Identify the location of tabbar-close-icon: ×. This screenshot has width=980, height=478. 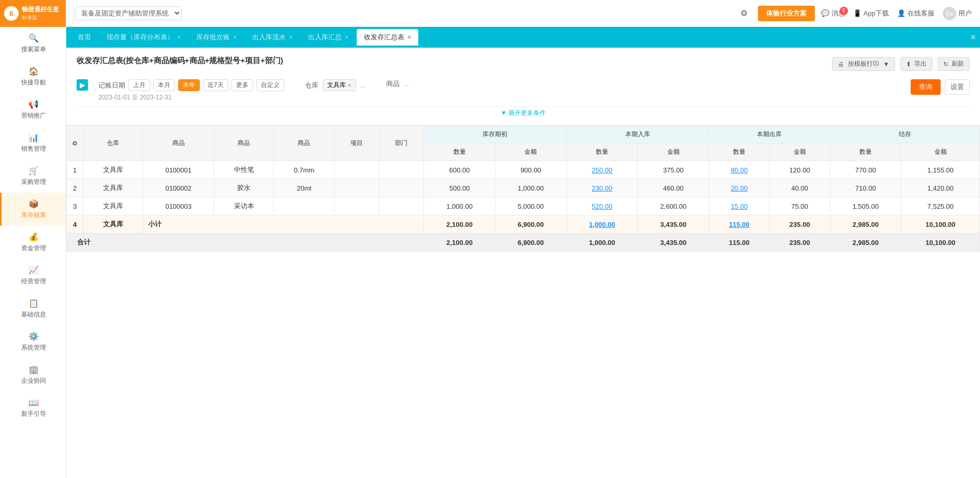
(973, 37).